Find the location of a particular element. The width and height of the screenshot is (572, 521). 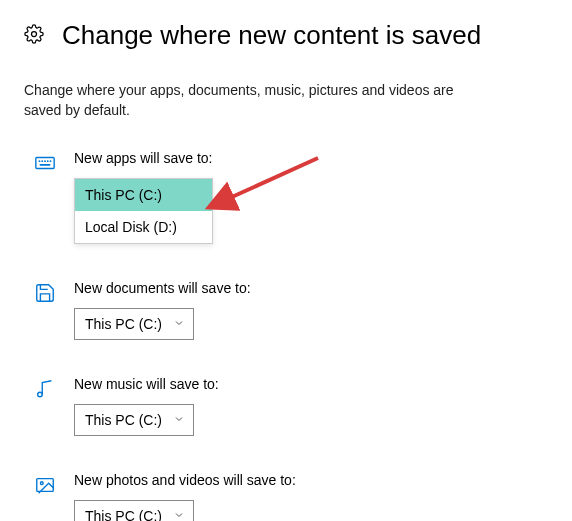

page-subtitle: Change where your apps, documents, music… is located at coordinates (244, 100).